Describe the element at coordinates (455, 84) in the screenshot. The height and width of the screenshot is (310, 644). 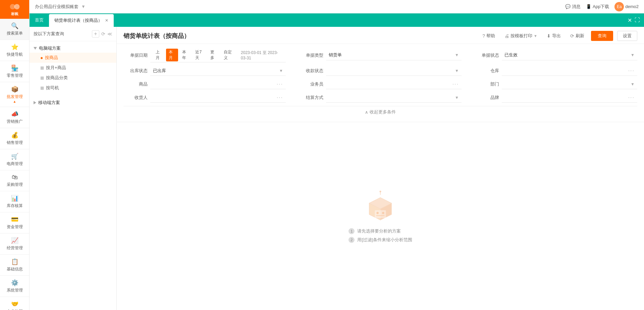
I see `salesperson-dots: ···` at that location.